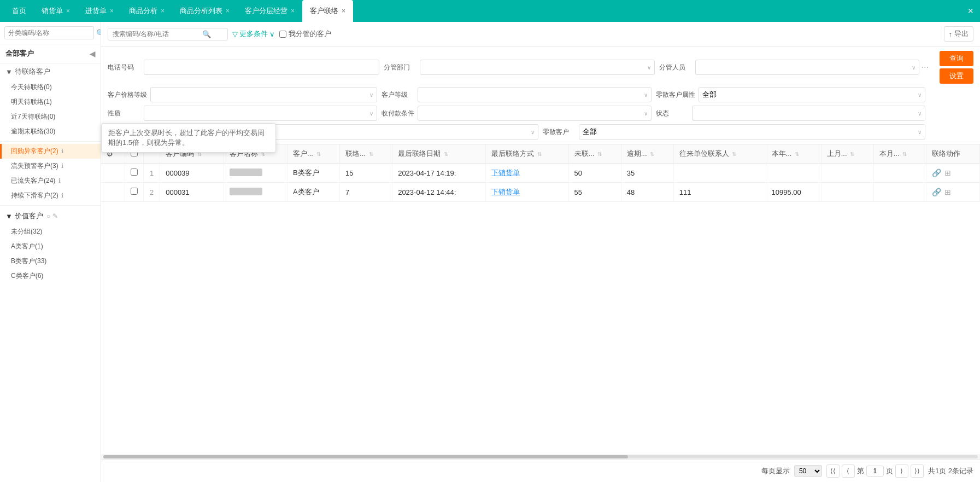 The height and width of the screenshot is (482, 980). Describe the element at coordinates (260, 113) in the screenshot. I see `filter-select-nature: ∨` at that location.